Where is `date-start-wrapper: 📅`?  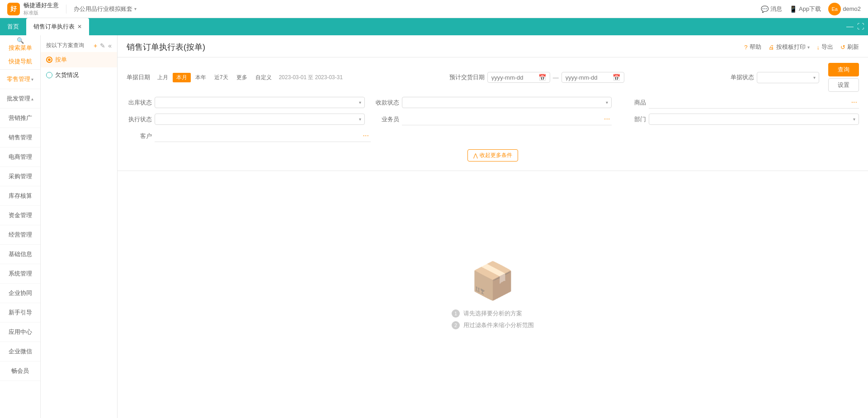 date-start-wrapper: 📅 is located at coordinates (519, 77).